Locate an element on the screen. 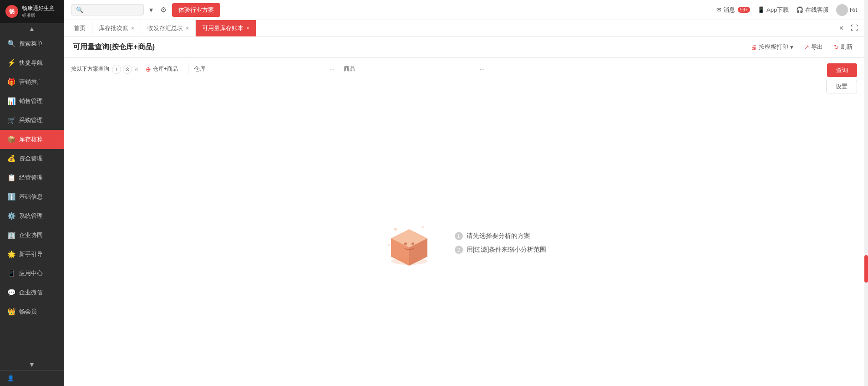 Image resolution: width=868 pixels, height=386 pixels. sidebar-item-app-center: 📱 应用中心 is located at coordinates (32, 273).